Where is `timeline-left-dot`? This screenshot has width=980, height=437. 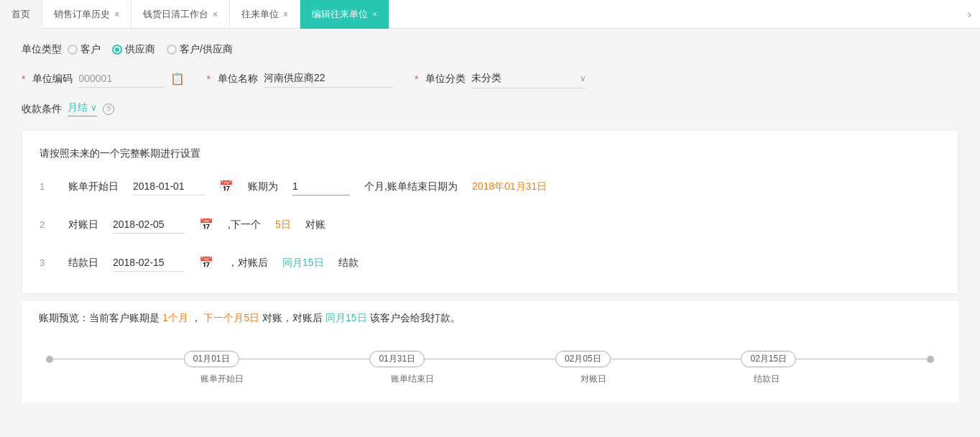
timeline-left-dot is located at coordinates (50, 359).